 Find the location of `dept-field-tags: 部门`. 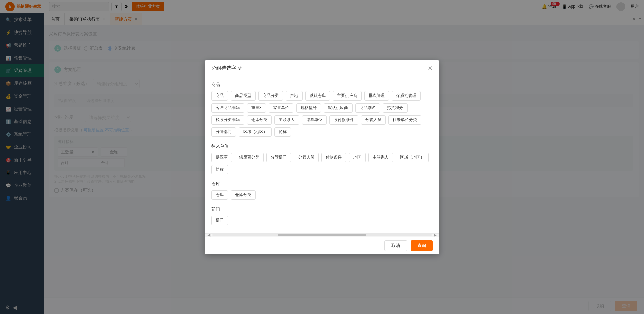

dept-field-tags: 部门 is located at coordinates (322, 221).